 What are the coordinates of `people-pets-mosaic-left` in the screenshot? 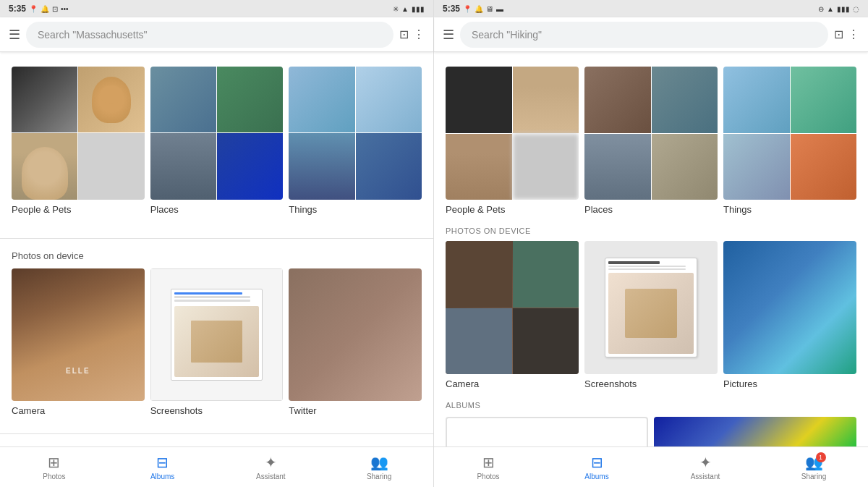 It's located at (78, 133).